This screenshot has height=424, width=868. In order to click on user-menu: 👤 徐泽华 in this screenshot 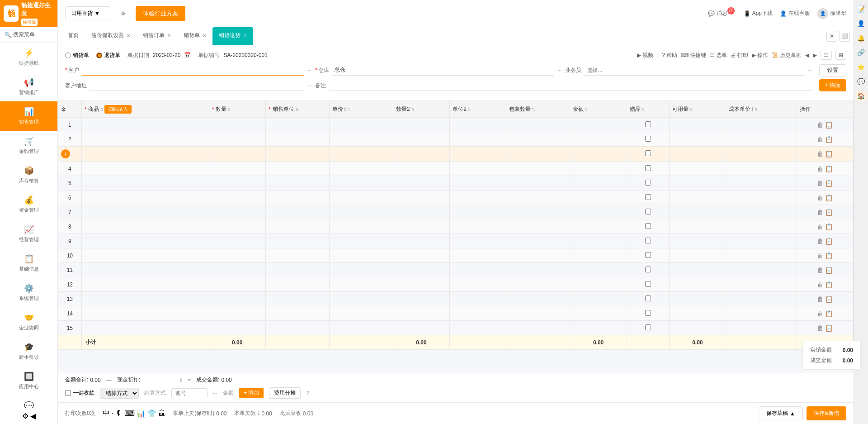, I will do `click(832, 14)`.